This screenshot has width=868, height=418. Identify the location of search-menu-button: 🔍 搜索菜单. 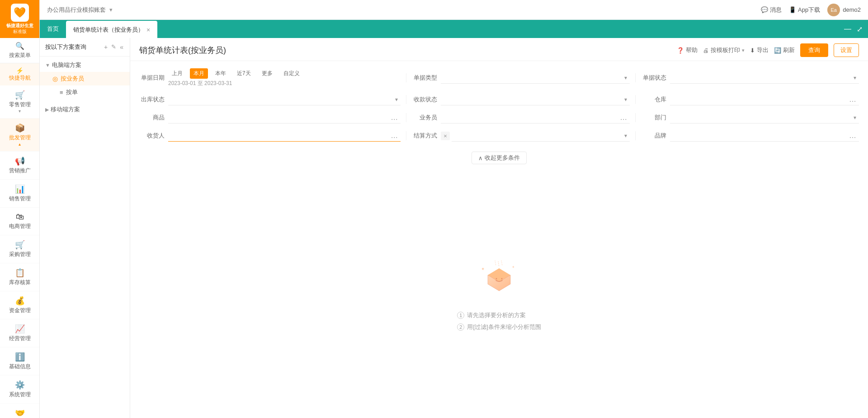
(20, 51).